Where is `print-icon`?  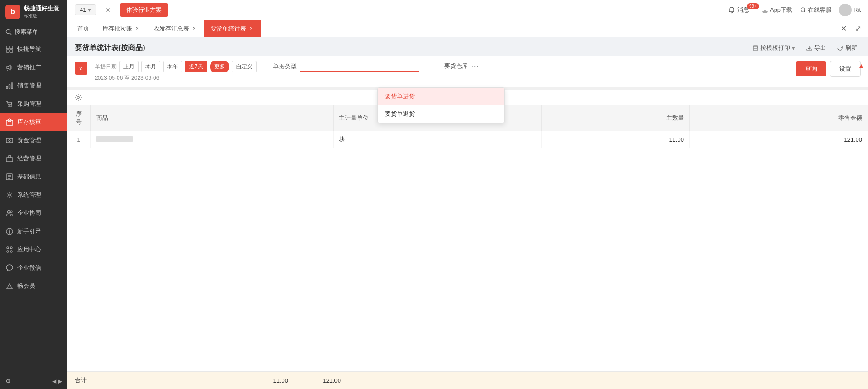
print-icon is located at coordinates (755, 48).